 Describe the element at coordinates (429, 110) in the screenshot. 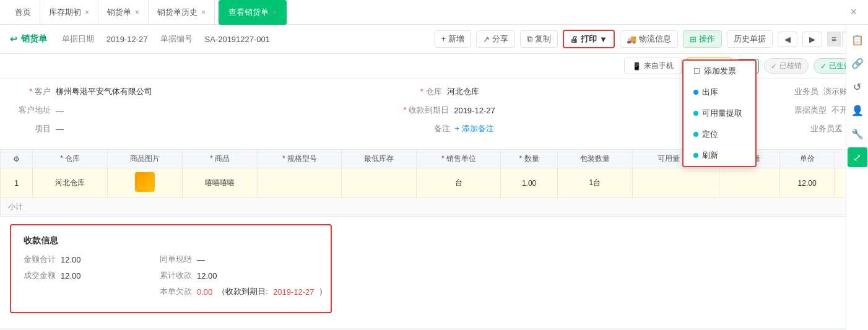

I see `payment-date-label: 收款到期日` at that location.